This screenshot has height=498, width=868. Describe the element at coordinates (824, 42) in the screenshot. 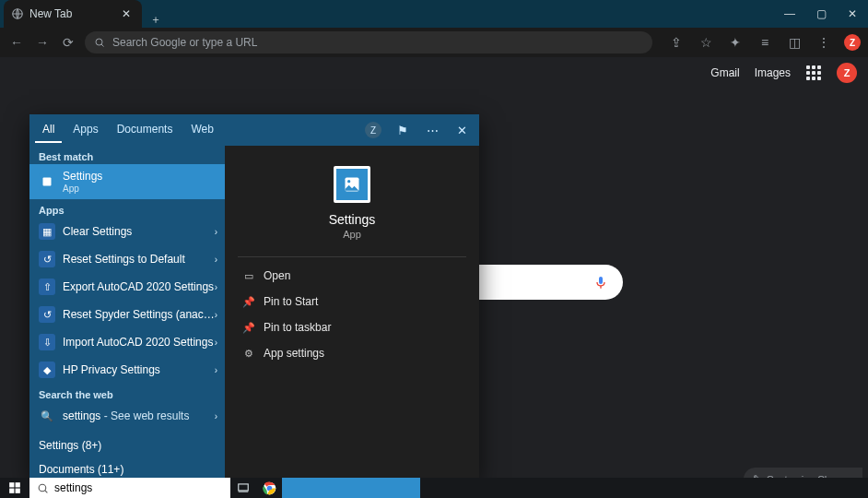

I see `chrome-menu-button: ⋮` at that location.